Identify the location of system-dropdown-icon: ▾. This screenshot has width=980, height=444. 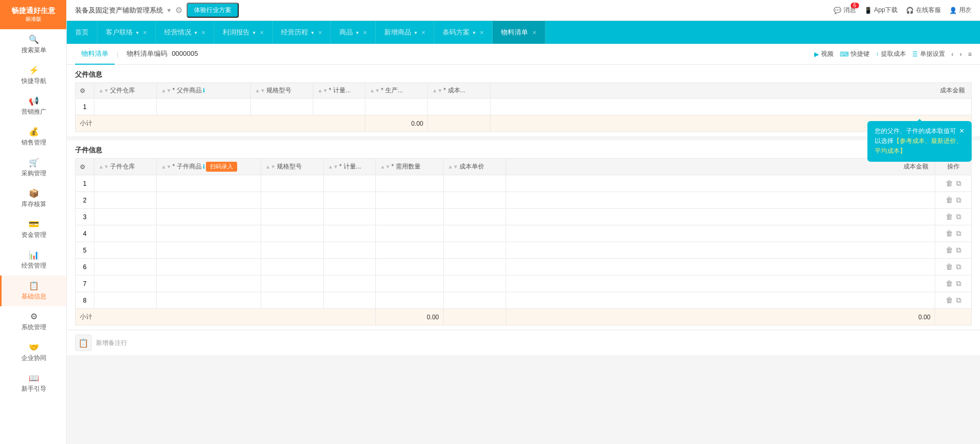
(169, 10).